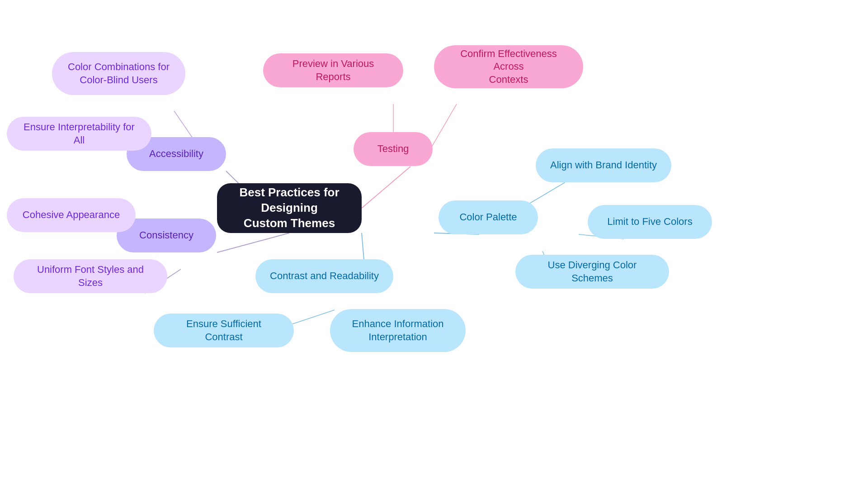  I want to click on interpretability-label: Ensure Interpretability for All, so click(79, 134).